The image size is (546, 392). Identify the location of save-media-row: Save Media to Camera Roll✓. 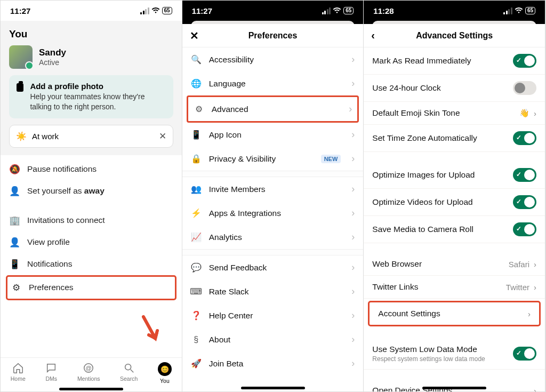
(454, 229).